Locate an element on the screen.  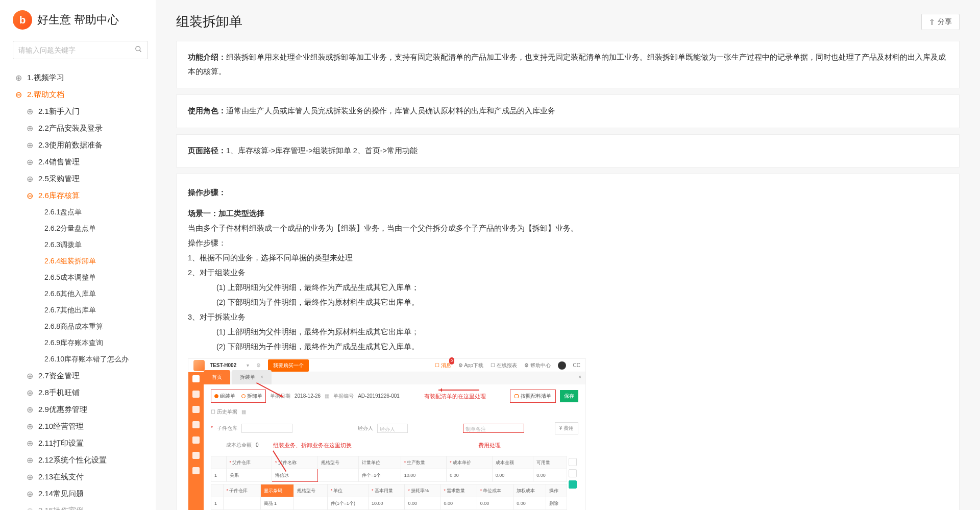
nav-2-2: ⊕2.2产品安装及登录 is located at coordinates (81, 129).